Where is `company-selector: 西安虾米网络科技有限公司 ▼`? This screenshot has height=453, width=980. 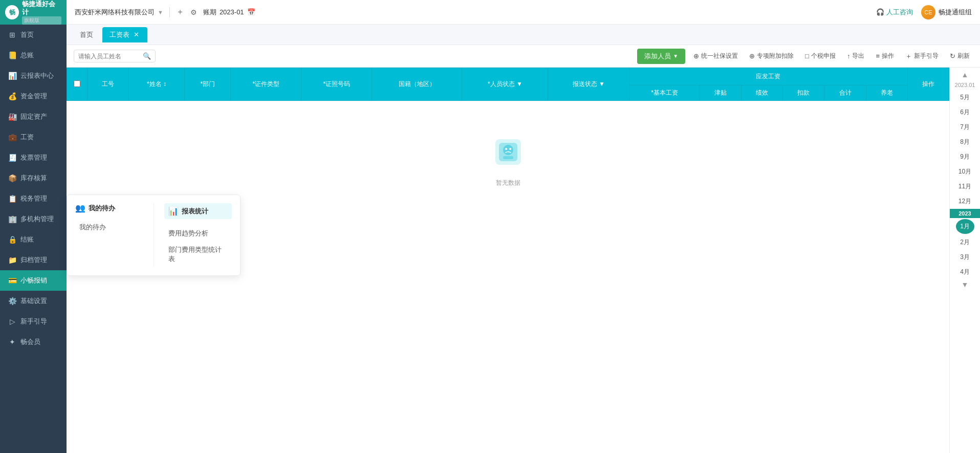
company-selector: 西安虾米网络科技有限公司 ▼ is located at coordinates (119, 12).